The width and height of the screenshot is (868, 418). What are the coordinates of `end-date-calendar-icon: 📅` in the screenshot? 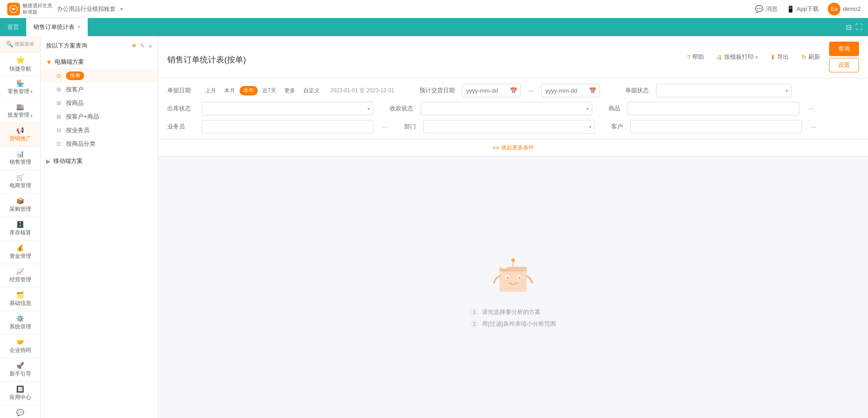 It's located at (593, 90).